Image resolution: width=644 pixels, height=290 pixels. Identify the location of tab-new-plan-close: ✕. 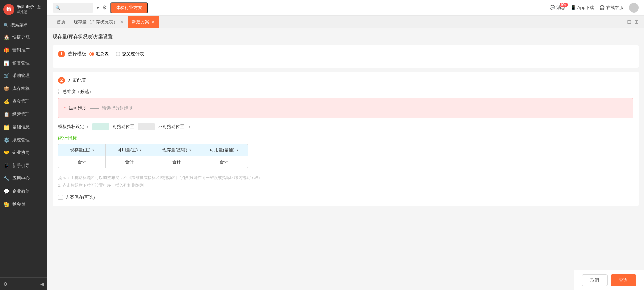
(153, 22).